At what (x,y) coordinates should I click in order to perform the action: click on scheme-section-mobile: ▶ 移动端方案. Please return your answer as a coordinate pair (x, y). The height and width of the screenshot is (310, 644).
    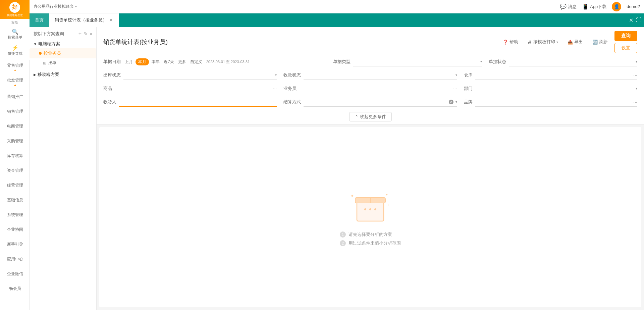
    Looking at the image, I should click on (63, 74).